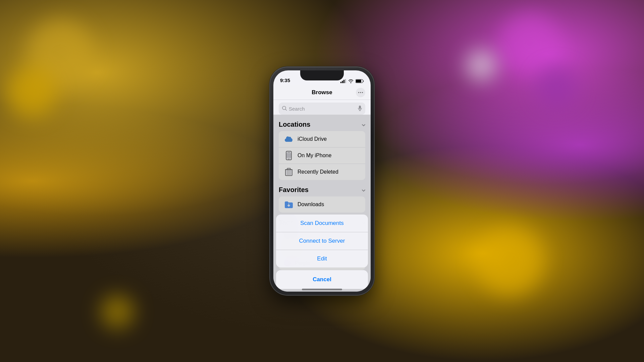  Describe the element at coordinates (351, 81) in the screenshot. I see `wifi-icon` at that location.